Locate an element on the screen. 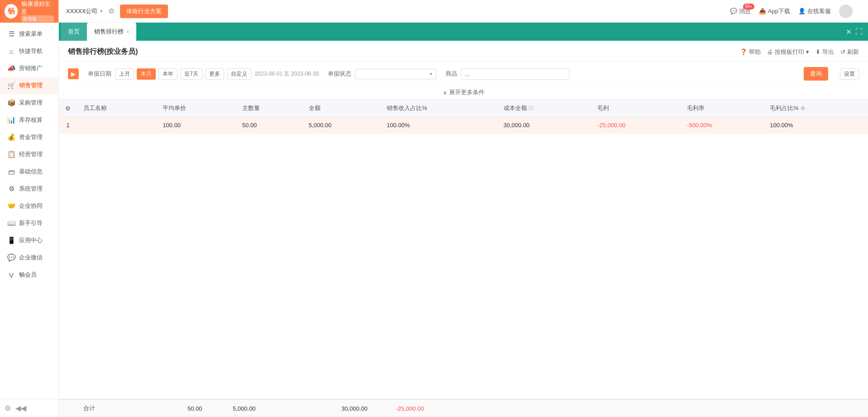 This screenshot has height=417, width=868. tab-maximize-icon: ⛶ is located at coordinates (859, 32).